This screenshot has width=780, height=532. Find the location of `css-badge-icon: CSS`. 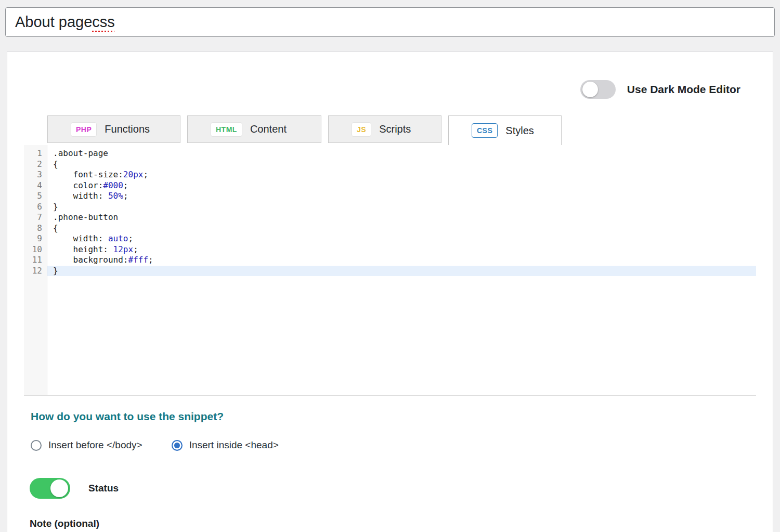

css-badge-icon: CSS is located at coordinates (485, 131).